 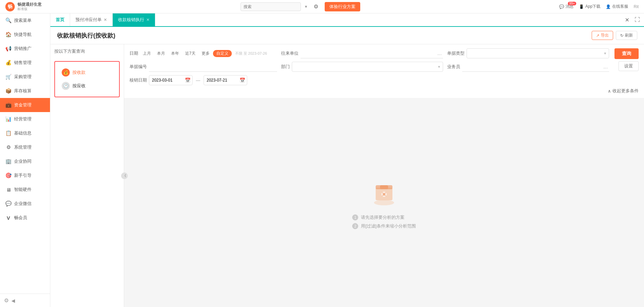 What do you see at coordinates (536, 67) in the screenshot?
I see `staff-input: ...` at bounding box center [536, 67].